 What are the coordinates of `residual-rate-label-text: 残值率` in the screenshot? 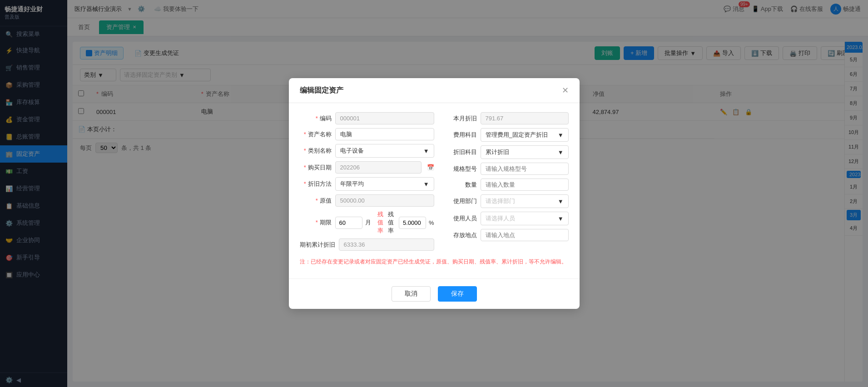 It's located at (392, 223).